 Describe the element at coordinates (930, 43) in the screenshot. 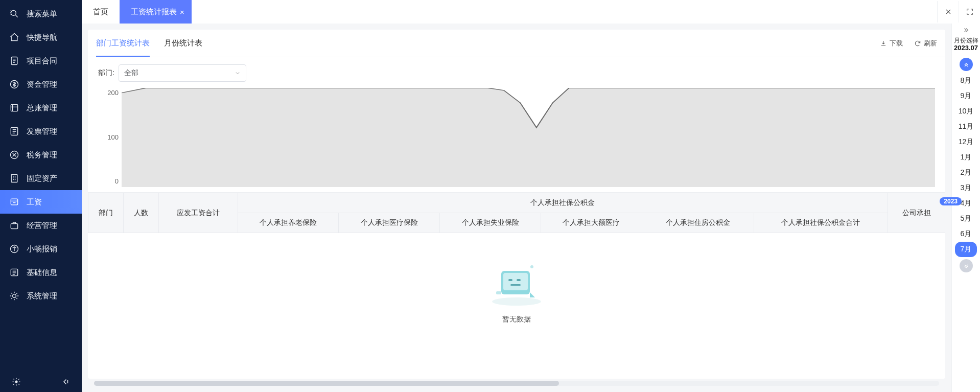

I see `refresh-label: 刷新` at that location.